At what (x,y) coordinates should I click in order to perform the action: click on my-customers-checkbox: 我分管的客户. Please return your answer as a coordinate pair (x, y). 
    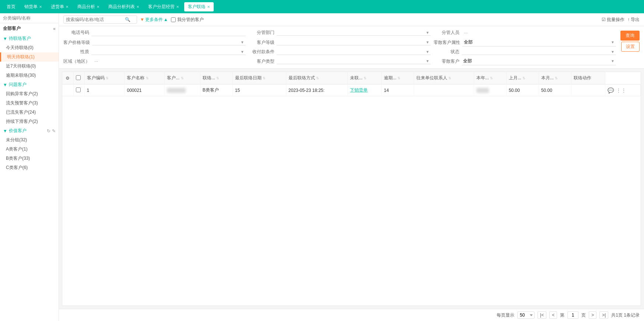
    Looking at the image, I should click on (187, 20).